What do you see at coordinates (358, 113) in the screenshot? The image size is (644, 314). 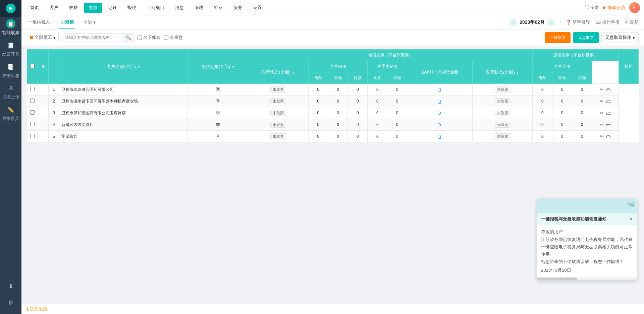 I see `row-s-month-tax-2: 0` at bounding box center [358, 113].